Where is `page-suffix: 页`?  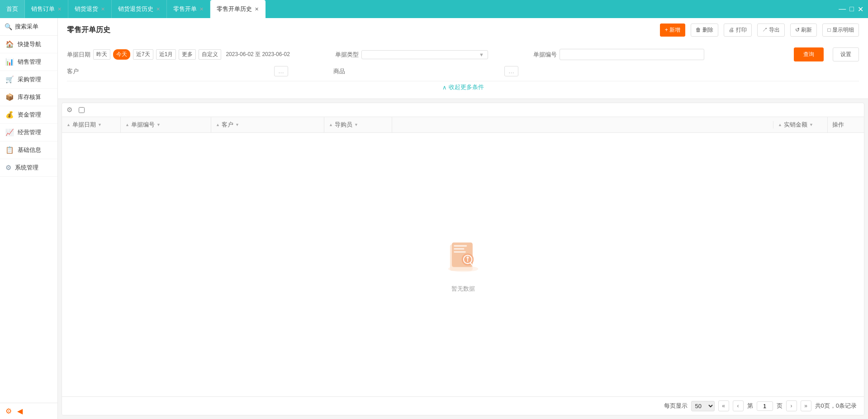 page-suffix: 页 is located at coordinates (780, 406).